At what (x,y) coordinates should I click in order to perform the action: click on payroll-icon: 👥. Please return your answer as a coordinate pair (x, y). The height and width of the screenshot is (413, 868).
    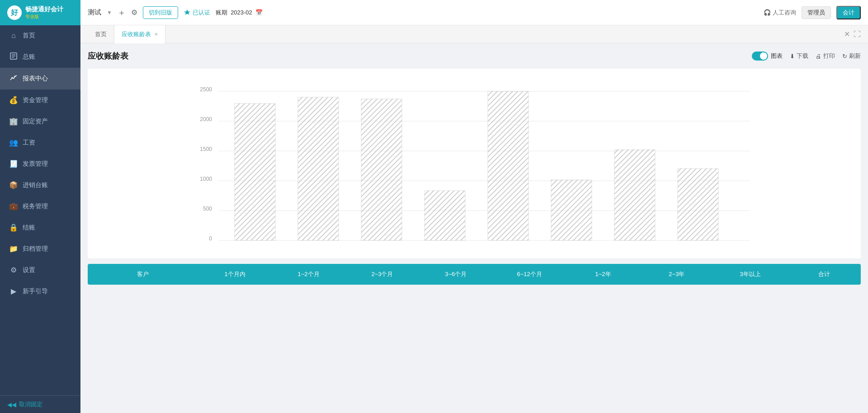
    Looking at the image, I should click on (14, 143).